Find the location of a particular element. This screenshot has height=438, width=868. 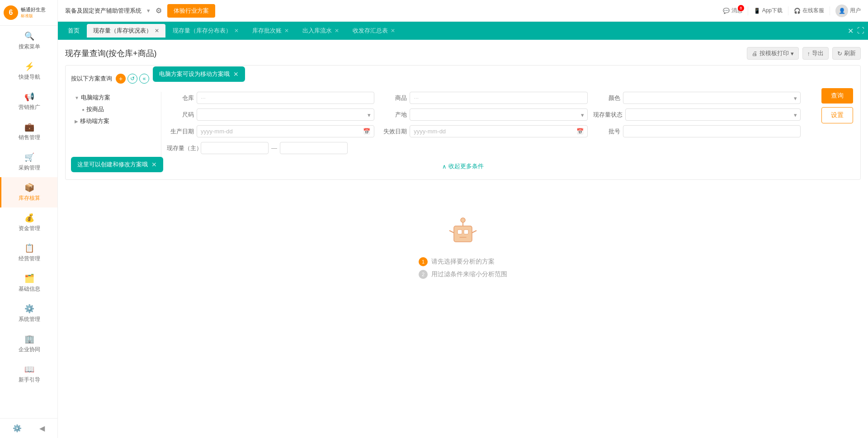

settings-bottom-icon: ⚙️ is located at coordinates (17, 429).